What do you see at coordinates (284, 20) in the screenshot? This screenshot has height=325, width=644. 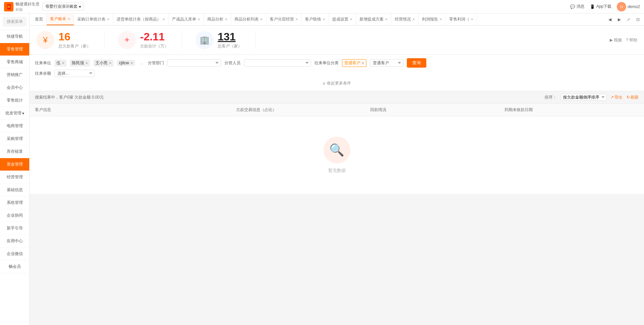 I see `tab-customer-tier: 客户分层经营 ✕` at bounding box center [284, 20].